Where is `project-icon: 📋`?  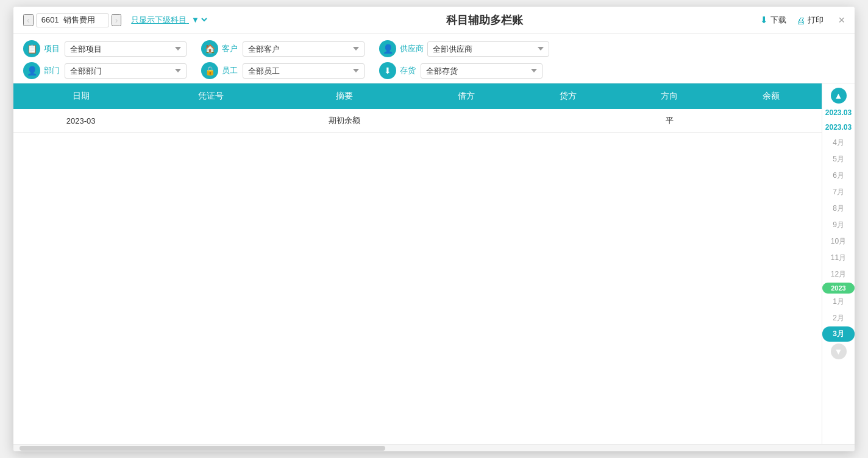 project-icon: 📋 is located at coordinates (32, 49).